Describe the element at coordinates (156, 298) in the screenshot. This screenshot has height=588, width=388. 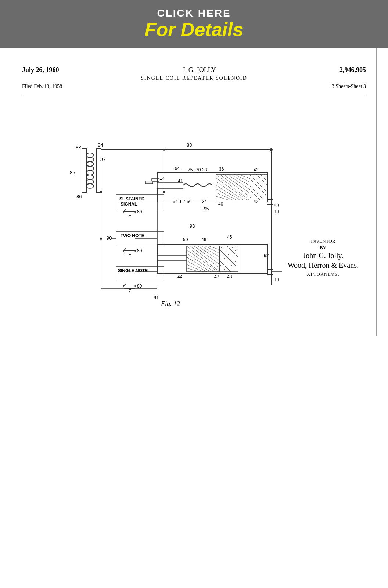
I see `label-91: 91` at that location.